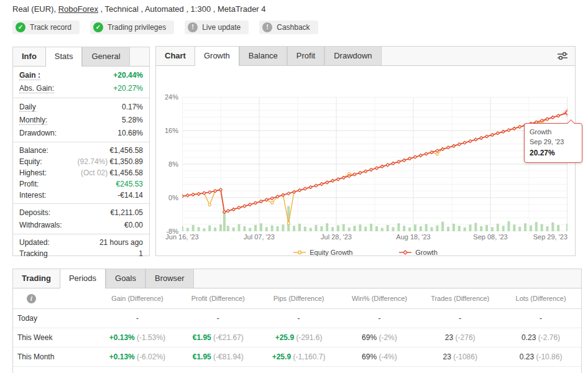 The width and height of the screenshot is (588, 373). I want to click on stats-row: Equity:(92.74%) €1,350.89, so click(81, 162).